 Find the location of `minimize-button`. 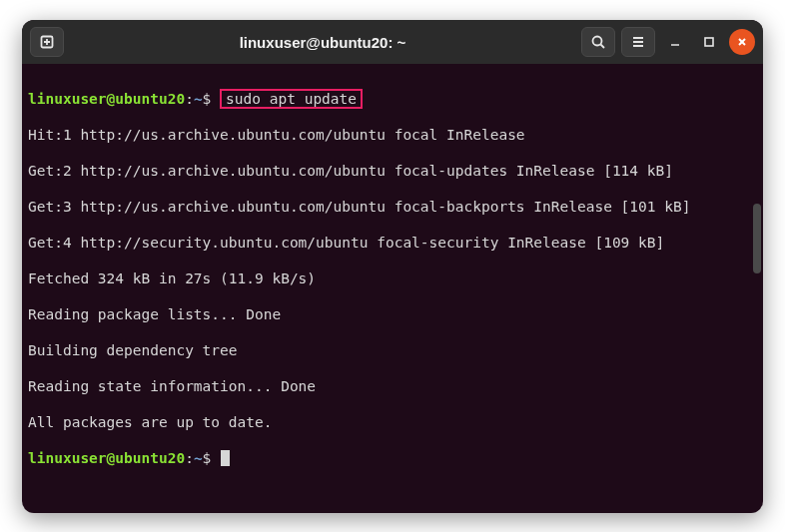

minimize-button is located at coordinates (675, 42).